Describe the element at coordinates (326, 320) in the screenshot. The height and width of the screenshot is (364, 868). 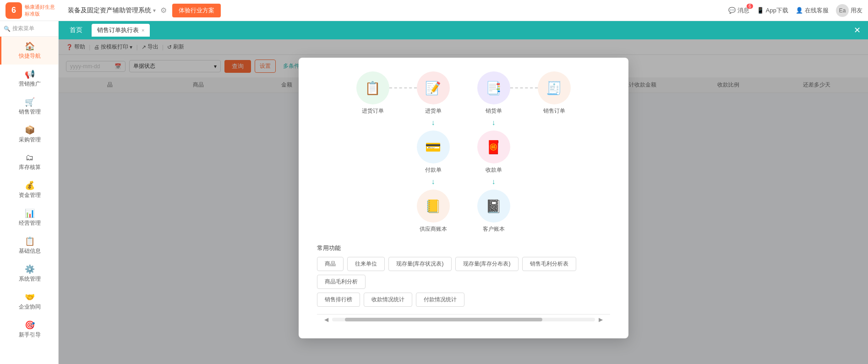
I see `scroll-left-btn: ◀` at that location.